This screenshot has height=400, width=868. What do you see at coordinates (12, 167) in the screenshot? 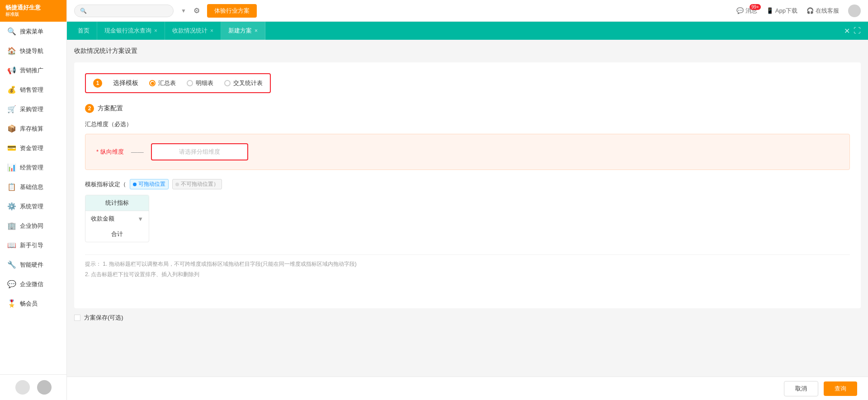
I see `management-icon: 📊` at bounding box center [12, 167].